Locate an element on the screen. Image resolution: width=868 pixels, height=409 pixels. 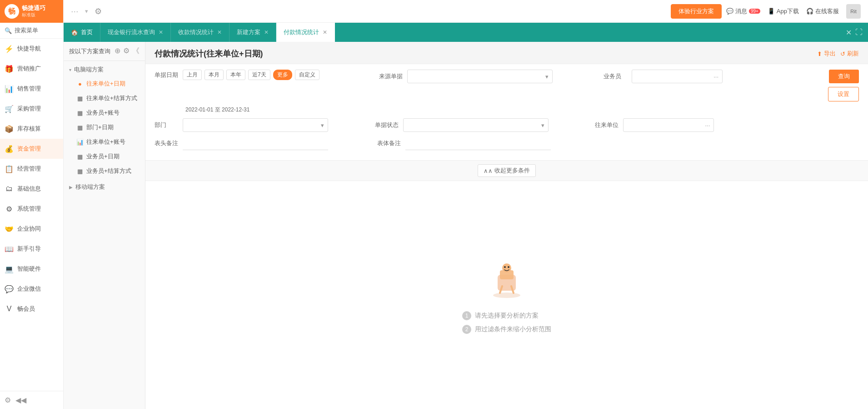
app-download-action: 📱 App下载 is located at coordinates (783, 11).